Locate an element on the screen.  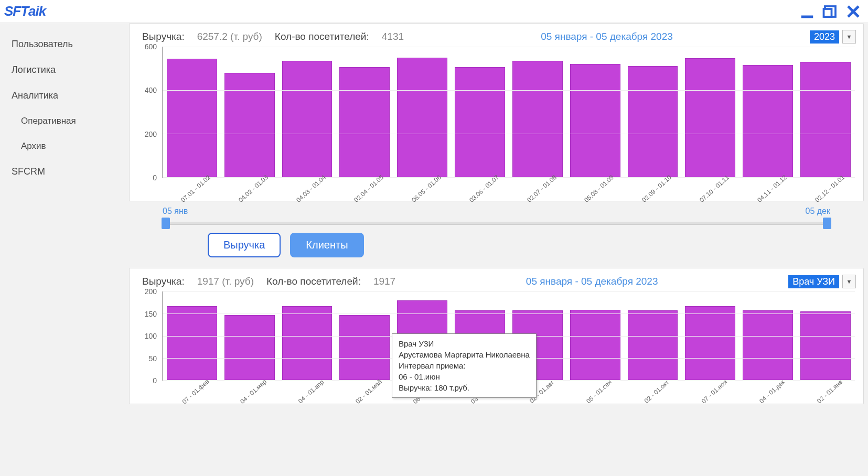
sidebar-sub-archive: Архив is located at coordinates (62, 146).